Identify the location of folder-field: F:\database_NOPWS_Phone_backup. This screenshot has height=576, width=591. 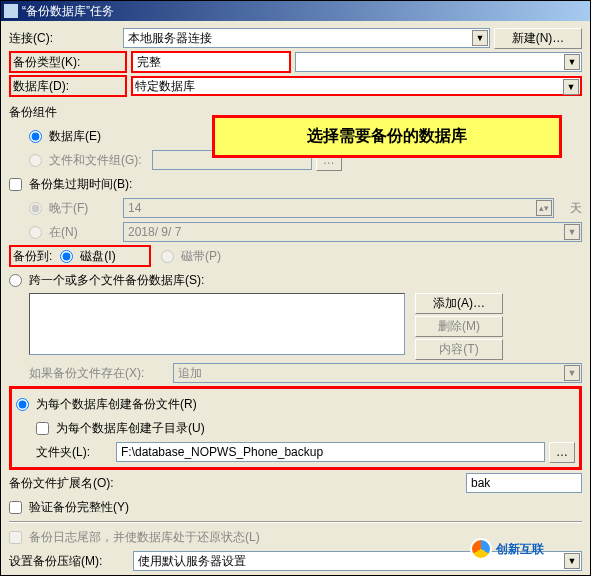
(330, 452).